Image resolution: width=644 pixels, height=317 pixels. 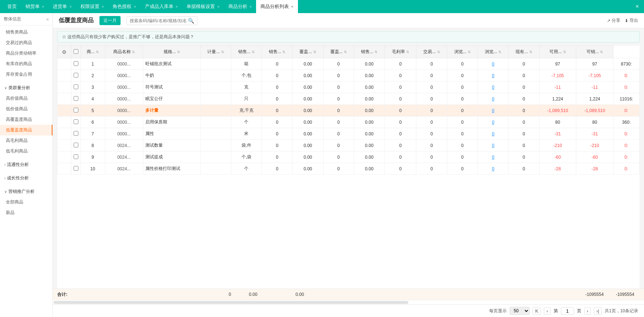 What do you see at coordinates (568, 311) in the screenshot?
I see `page-input` at bounding box center [568, 311].